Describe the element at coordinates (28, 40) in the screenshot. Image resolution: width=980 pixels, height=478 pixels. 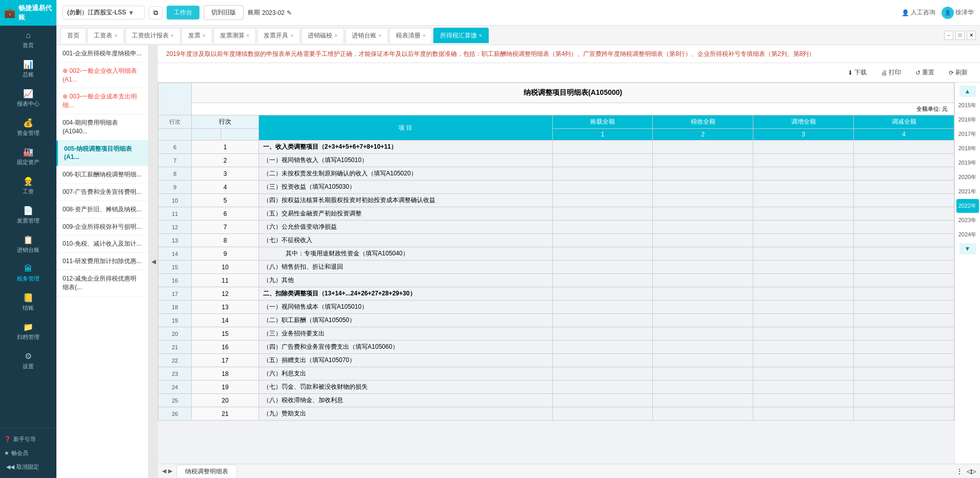
I see `sidebar-item-0: ⌂首页` at that location.